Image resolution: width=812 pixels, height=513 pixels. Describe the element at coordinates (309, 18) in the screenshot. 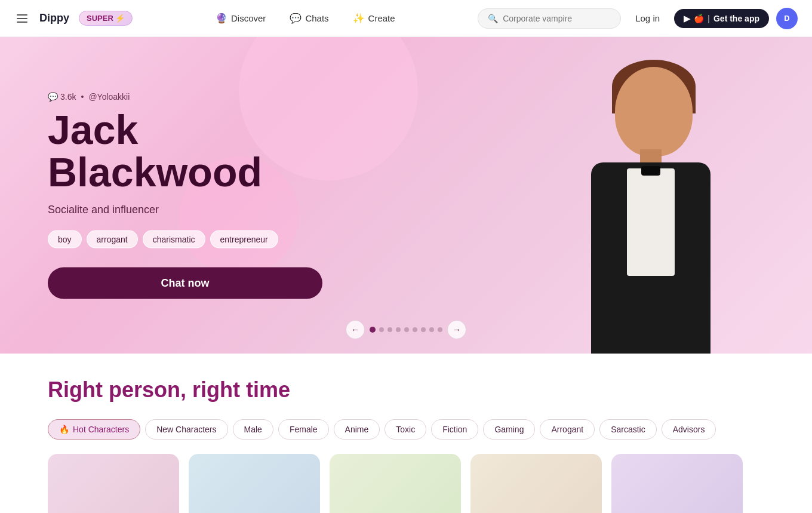

I see `nav-chats: 💬 Chats` at that location.